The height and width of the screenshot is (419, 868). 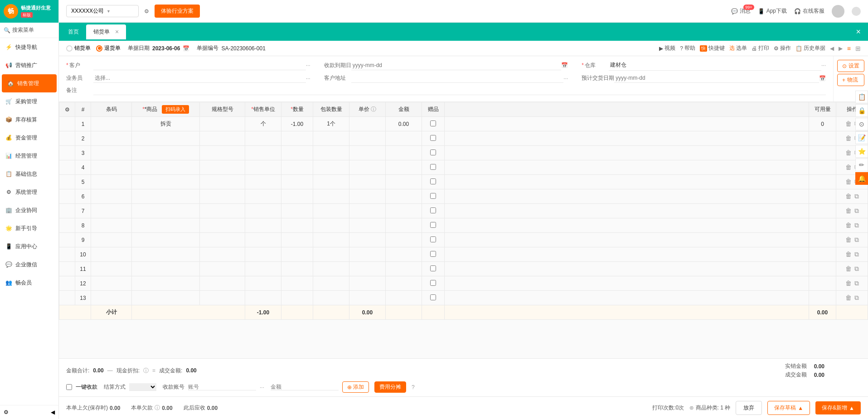 What do you see at coordinates (29, 210) in the screenshot?
I see `sidebar-item-enterprise: 🏢 企业协同` at bounding box center [29, 210].